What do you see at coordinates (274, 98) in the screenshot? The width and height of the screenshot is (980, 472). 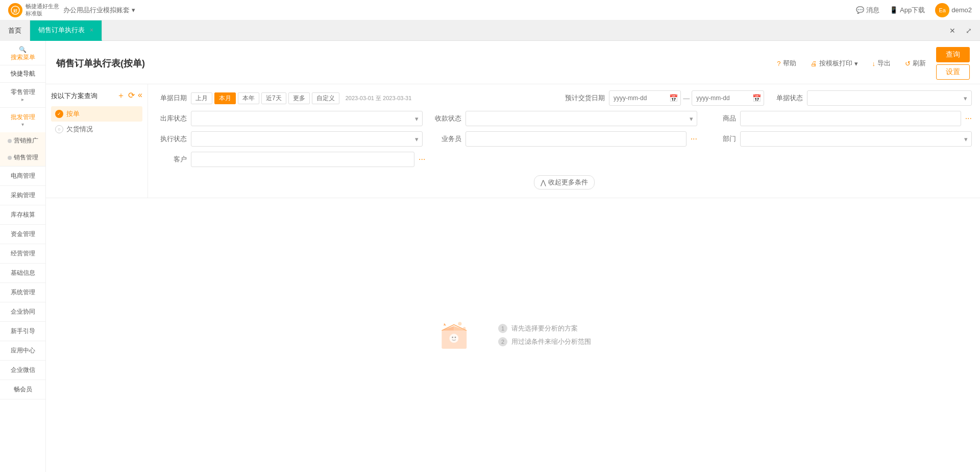 I see `date-tag-7days: 近7天` at bounding box center [274, 98].